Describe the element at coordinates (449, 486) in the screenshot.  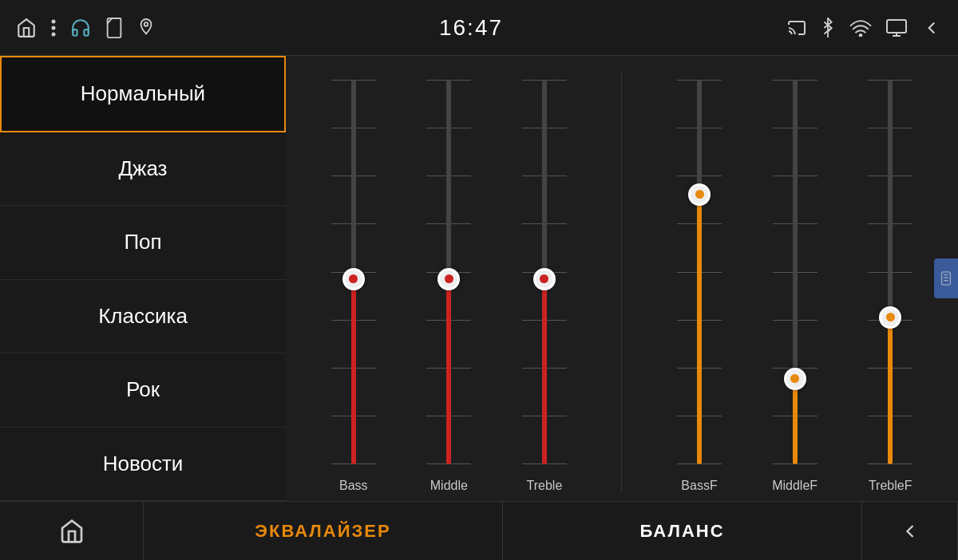
I see `slider-label-middle: Middle` at that location.